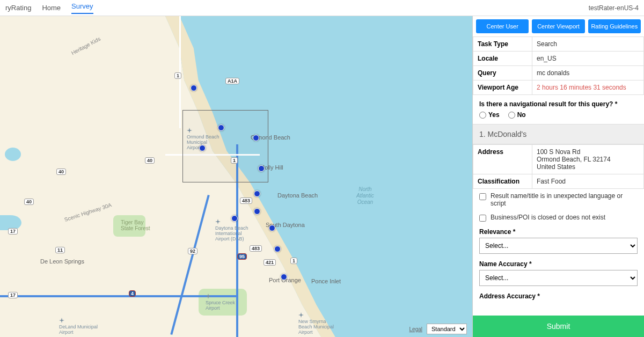 The image size is (644, 337). I want to click on label-nsb-airport: New Smyrna Beach Municipal Airport, so click(316, 324).